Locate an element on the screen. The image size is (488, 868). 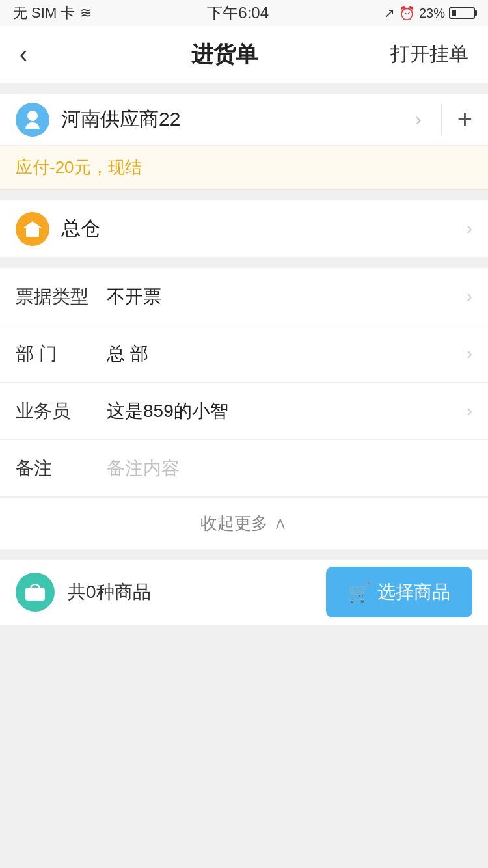
invoice-type-label: 票据类型 is located at coordinates (58, 297).